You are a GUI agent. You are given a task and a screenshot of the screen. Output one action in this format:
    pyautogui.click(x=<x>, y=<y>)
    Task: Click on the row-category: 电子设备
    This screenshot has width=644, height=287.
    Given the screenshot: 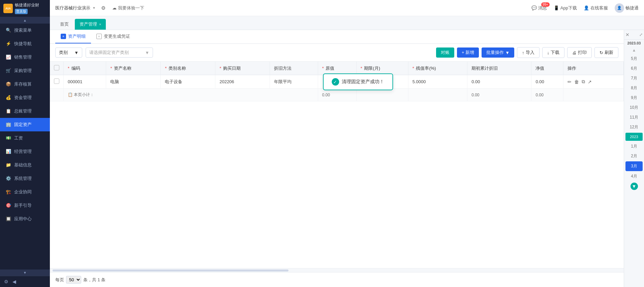 What is the action you would take?
    pyautogui.click(x=188, y=82)
    